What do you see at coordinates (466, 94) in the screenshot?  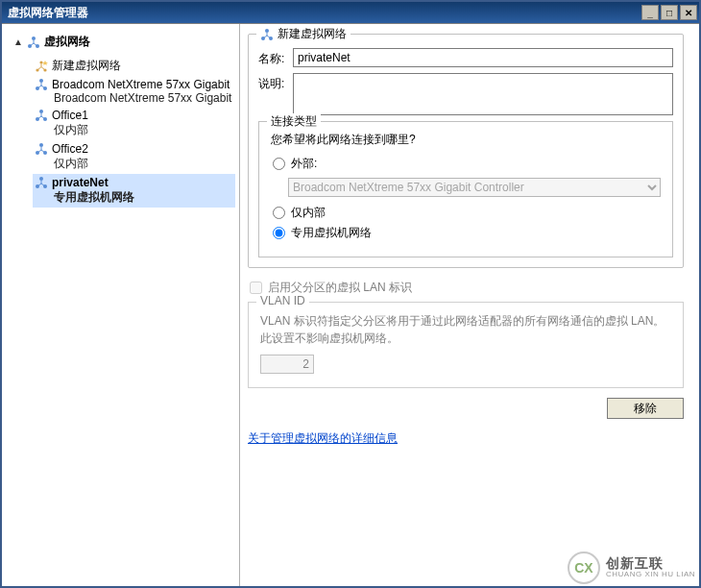 I see `desc-row: 说明:` at bounding box center [466, 94].